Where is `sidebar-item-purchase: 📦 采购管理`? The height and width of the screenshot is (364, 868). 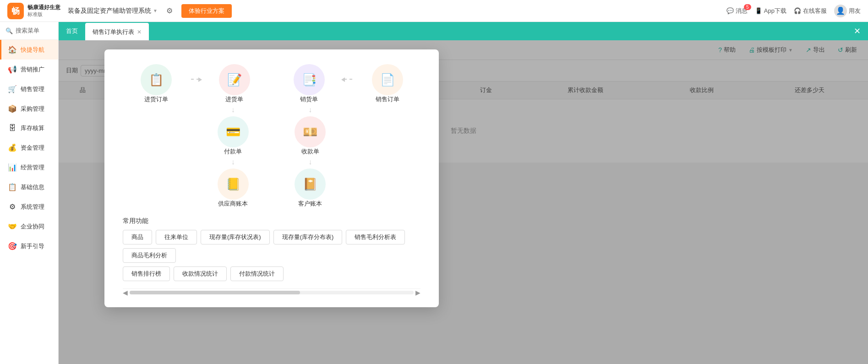
sidebar-item-purchase: 📦 采购管理 is located at coordinates (29, 109).